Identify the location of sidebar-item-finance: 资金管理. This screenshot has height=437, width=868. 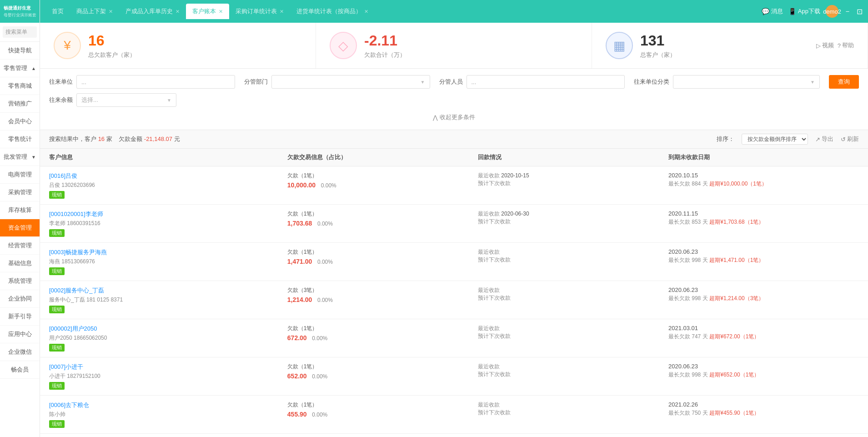
(20, 228).